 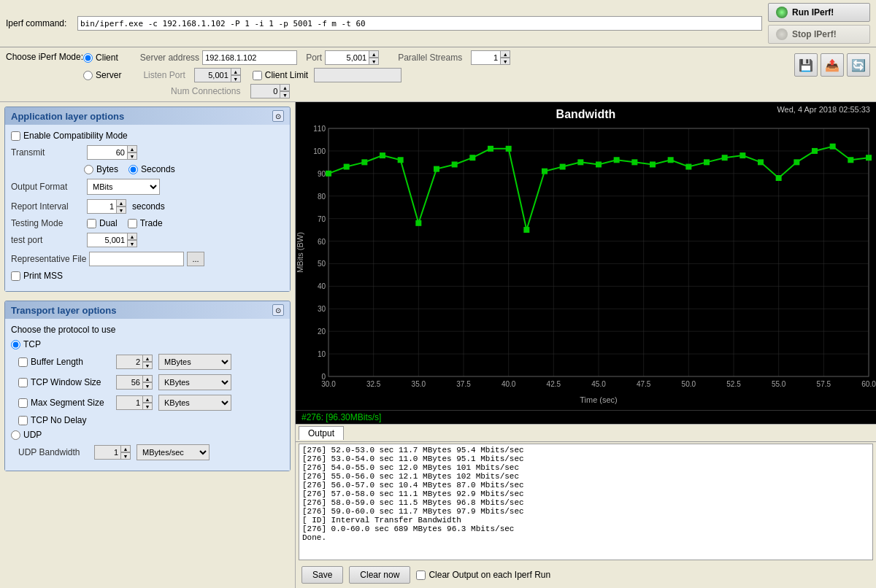 I want to click on app-layer-collapse: ⊙, so click(x=278, y=116).